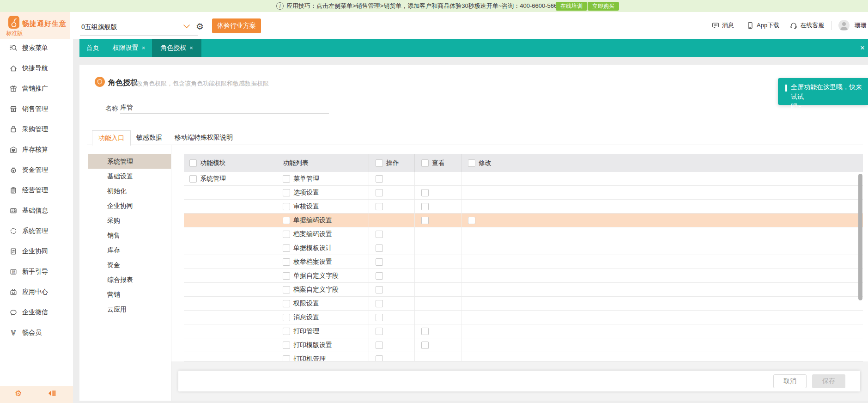  Describe the element at coordinates (36, 89) in the screenshot. I see `sidebar-item-marketing: 营销推广` at that location.